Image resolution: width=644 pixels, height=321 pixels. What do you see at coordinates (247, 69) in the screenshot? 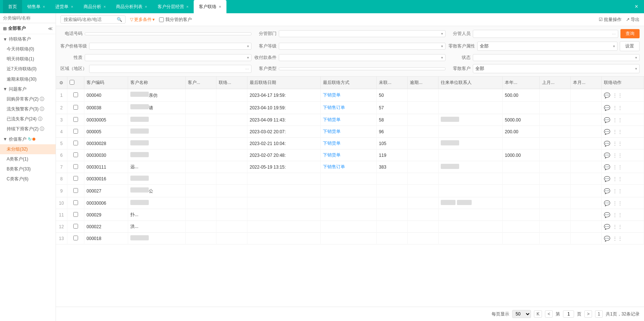
I see `region-dots-icon: ···` at bounding box center [247, 69].